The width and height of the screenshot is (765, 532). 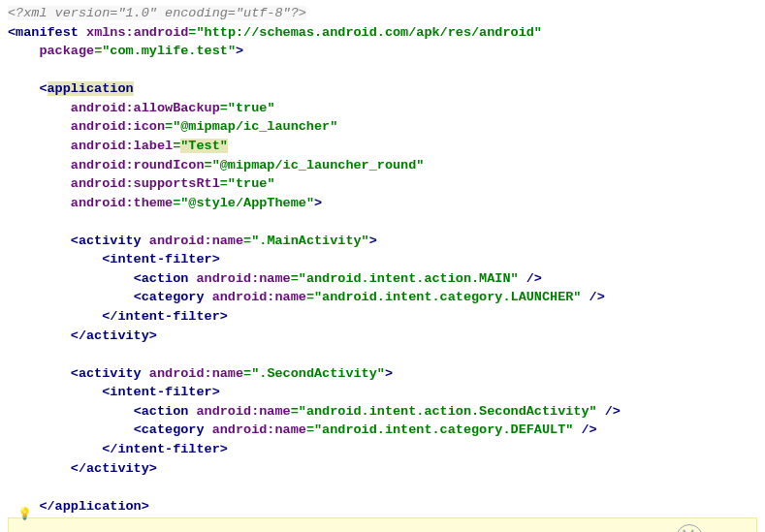 What do you see at coordinates (91, 89) in the screenshot?
I see `application-tag: application` at bounding box center [91, 89].